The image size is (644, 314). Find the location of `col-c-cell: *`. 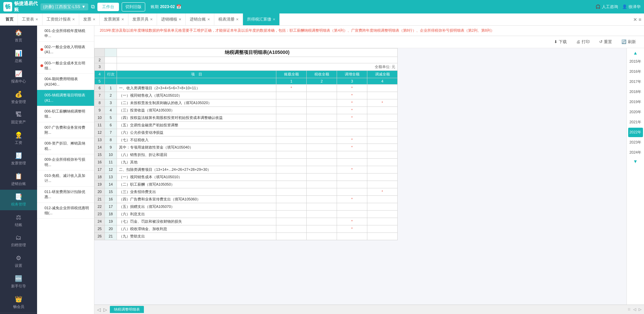

col-c-cell: * is located at coordinates (292, 88).